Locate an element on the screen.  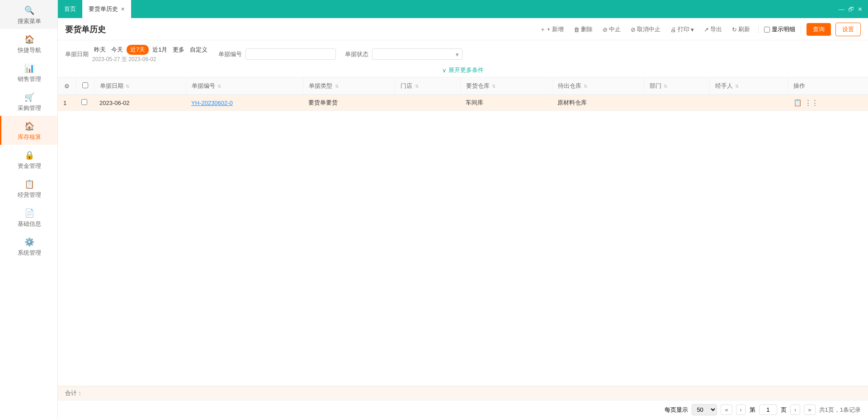
date-shortcuts: 昨天 今天 近7天 近1月 更多 自定义 2023-05-27 至 2023-0… is located at coordinates (151, 54).